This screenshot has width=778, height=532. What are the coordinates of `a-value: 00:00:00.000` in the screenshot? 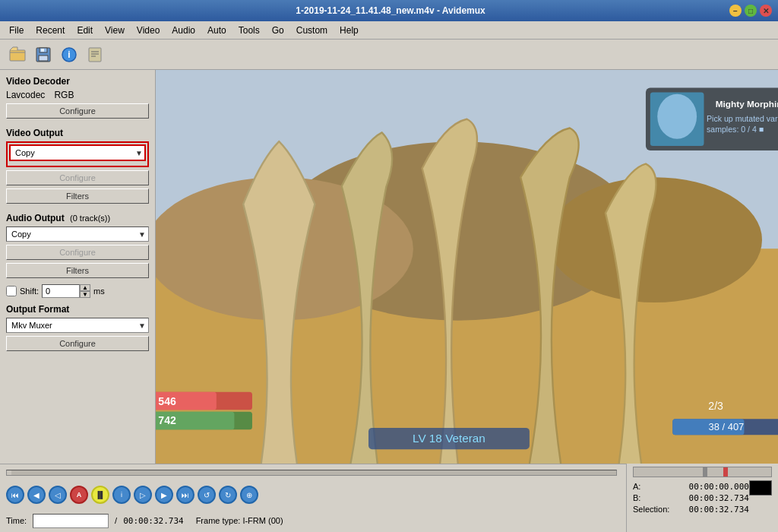 It's located at (719, 486).